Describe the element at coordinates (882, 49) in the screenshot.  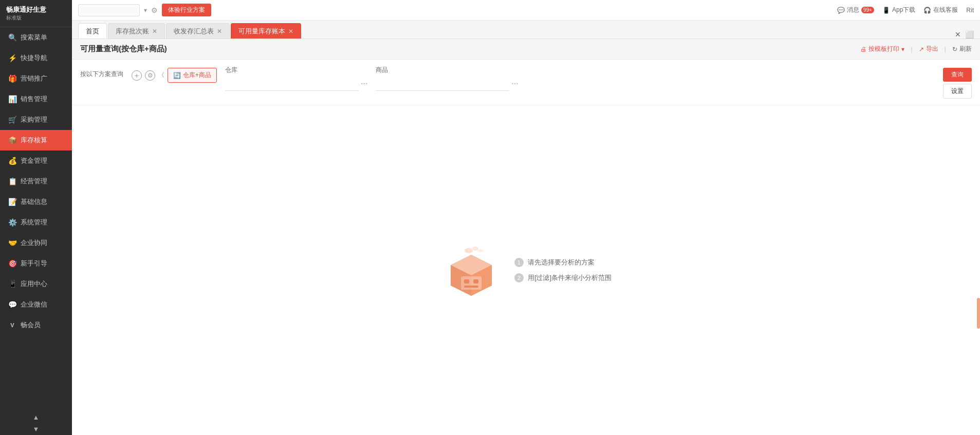
I see `print-template-button: 🖨 按模板打印 ▾` at that location.